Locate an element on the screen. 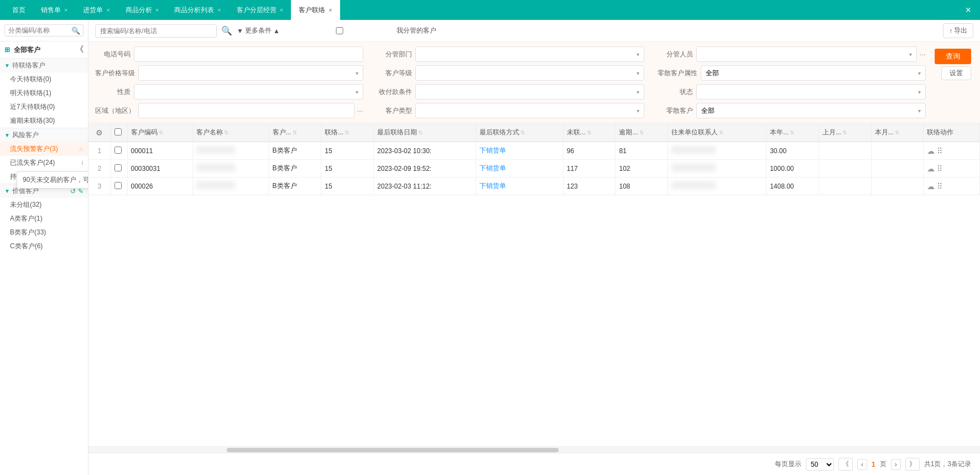  risk-customer-section: ▼ 风险客户 is located at coordinates (44, 135).